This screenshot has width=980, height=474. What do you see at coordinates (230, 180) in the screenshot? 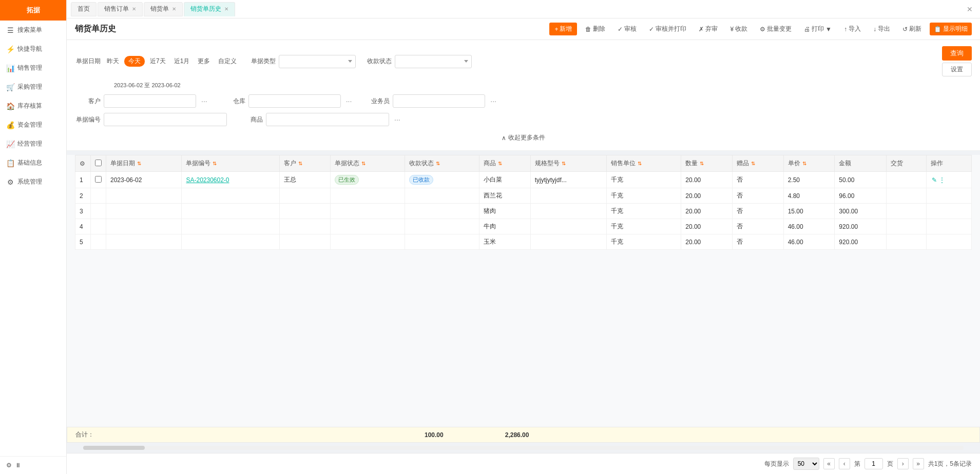
I see `row-doc-number: SA-20230602-0` at bounding box center [230, 180].